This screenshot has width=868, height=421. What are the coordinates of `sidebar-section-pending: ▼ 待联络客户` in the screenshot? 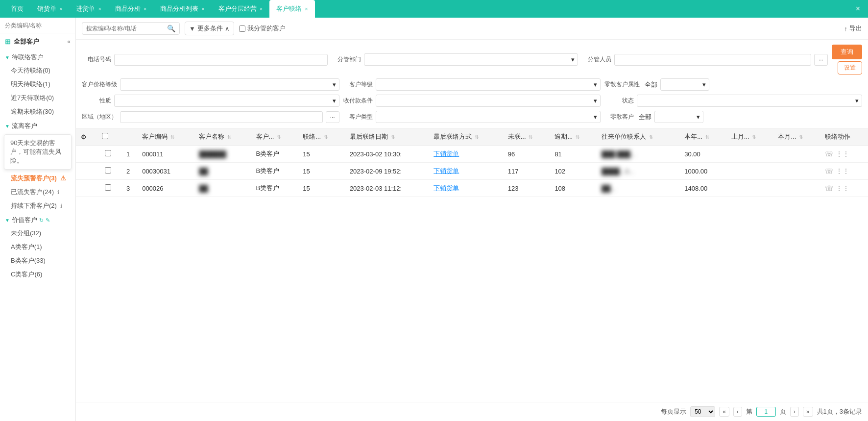 It's located at (38, 57).